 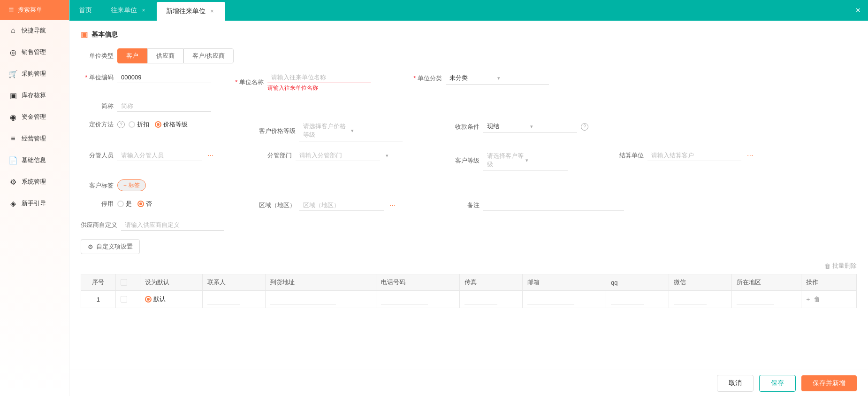 I want to click on unit-name-input, so click(x=319, y=78).